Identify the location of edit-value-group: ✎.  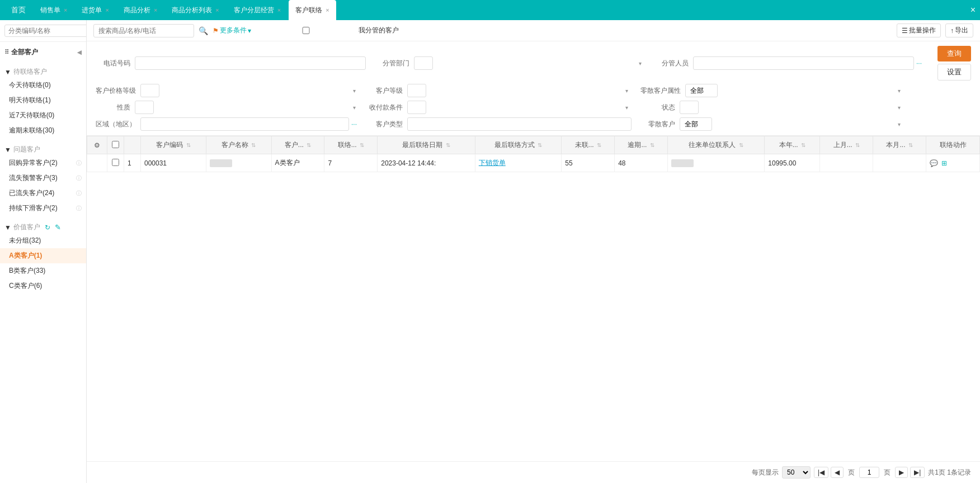
(58, 227).